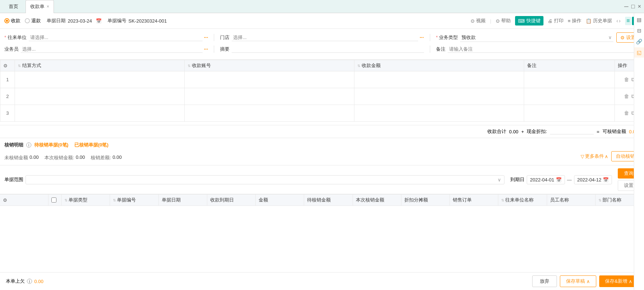 The image size is (644, 290). What do you see at coordinates (519, 200) in the screenshot?
I see `th-customer-name-label: 往来单位名称` at bounding box center [519, 200].